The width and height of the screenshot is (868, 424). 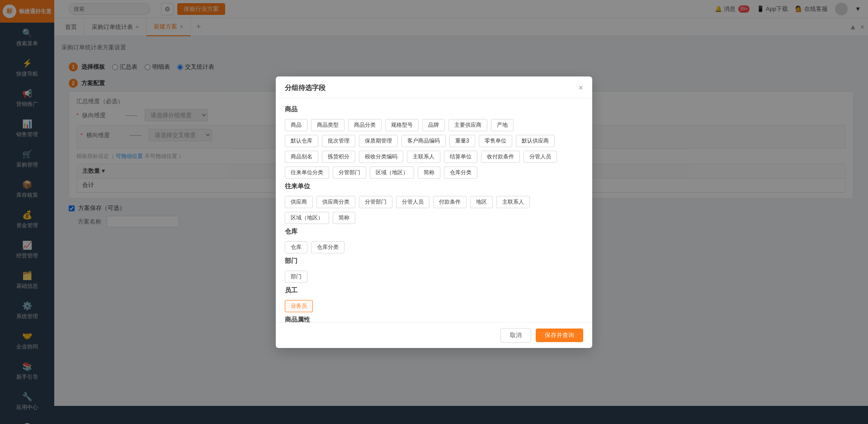 I want to click on modal-footer: 取消 保存并查询, so click(x=434, y=335).